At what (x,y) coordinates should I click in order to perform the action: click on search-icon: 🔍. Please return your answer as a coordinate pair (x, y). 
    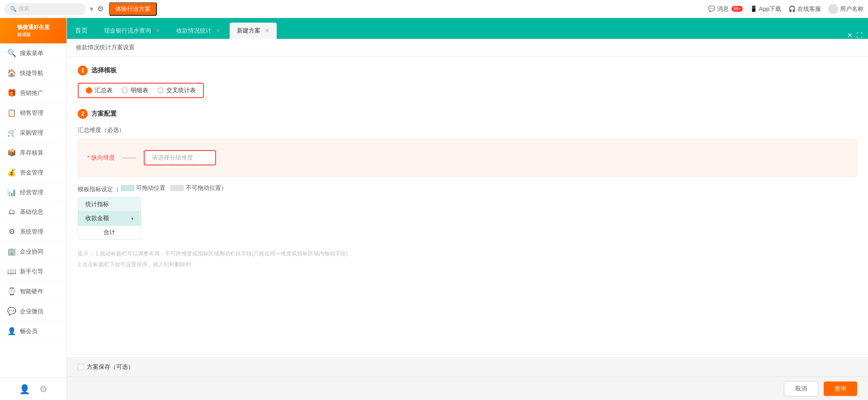
    Looking at the image, I should click on (14, 9).